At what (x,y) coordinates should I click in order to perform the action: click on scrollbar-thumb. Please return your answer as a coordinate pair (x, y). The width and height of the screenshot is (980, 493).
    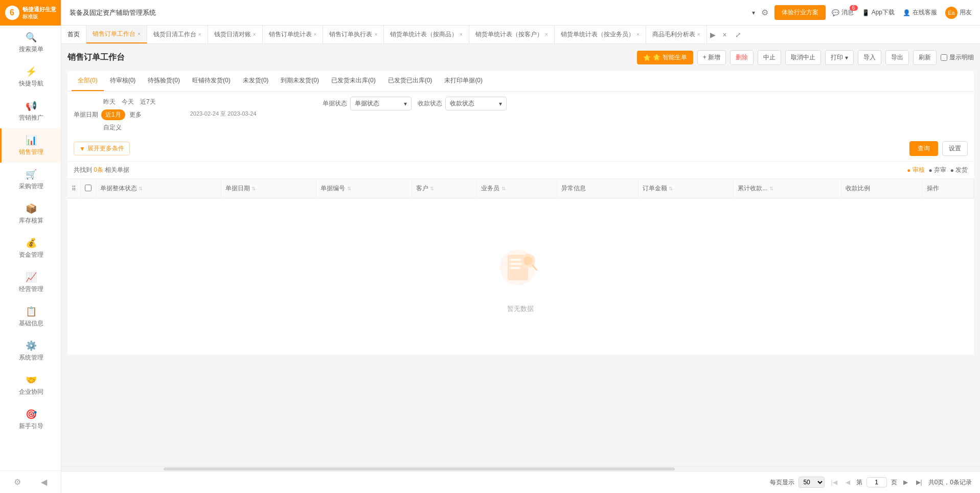
    Looking at the image, I should click on (419, 469).